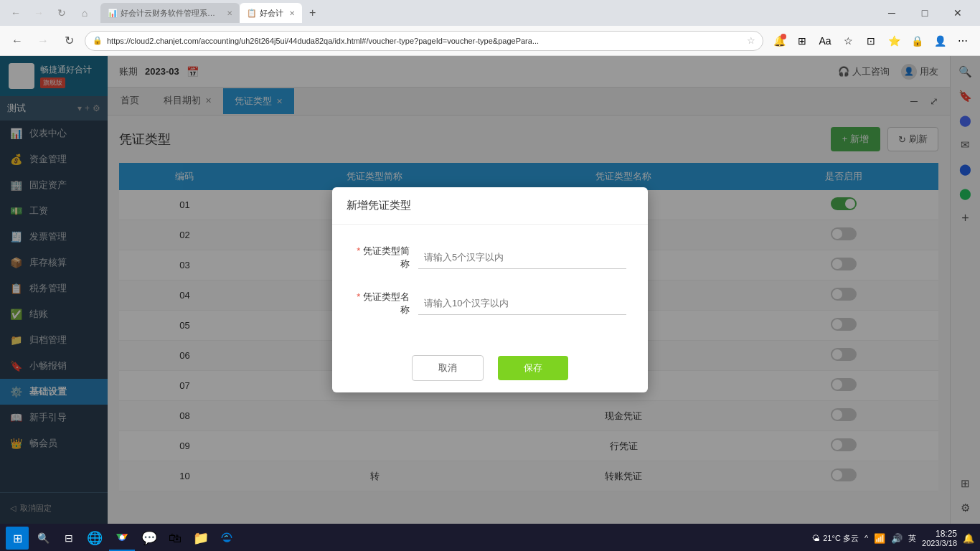 The image size is (980, 551). Describe the element at coordinates (227, 538) in the screenshot. I see `taskbar-edge2` at that location.